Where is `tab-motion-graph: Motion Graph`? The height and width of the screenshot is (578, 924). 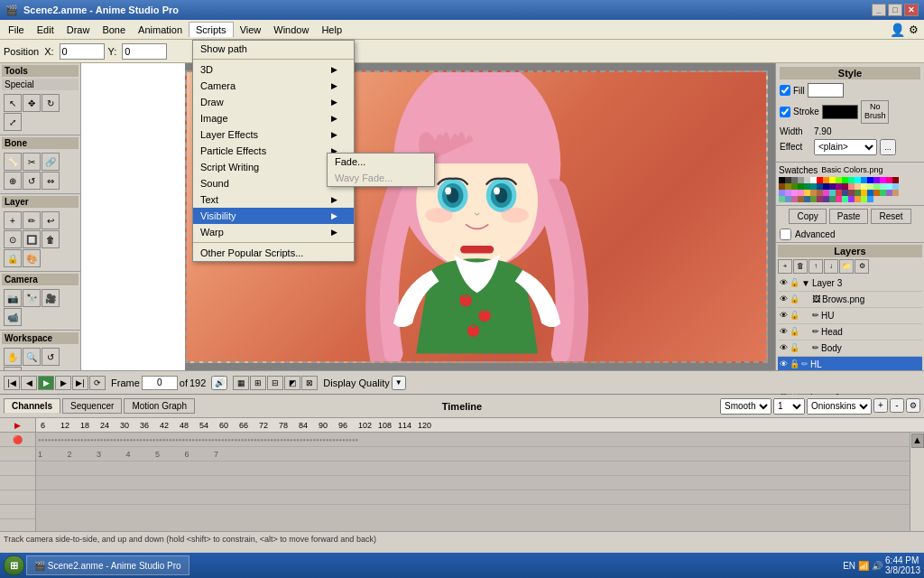
tab-motion-graph: Motion Graph is located at coordinates (159, 406).